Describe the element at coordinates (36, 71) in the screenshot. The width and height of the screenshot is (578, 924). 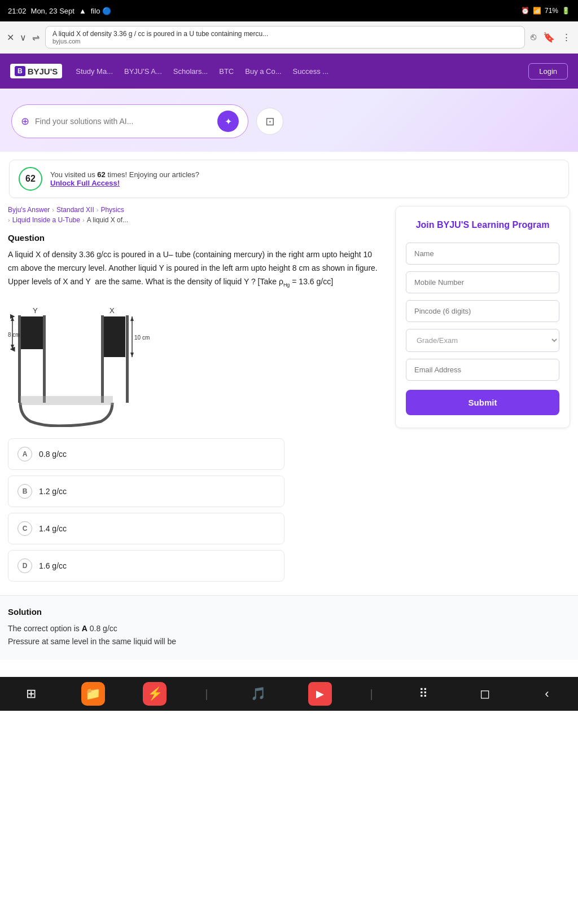
I see `byjus-logo: B BYJU'S` at that location.